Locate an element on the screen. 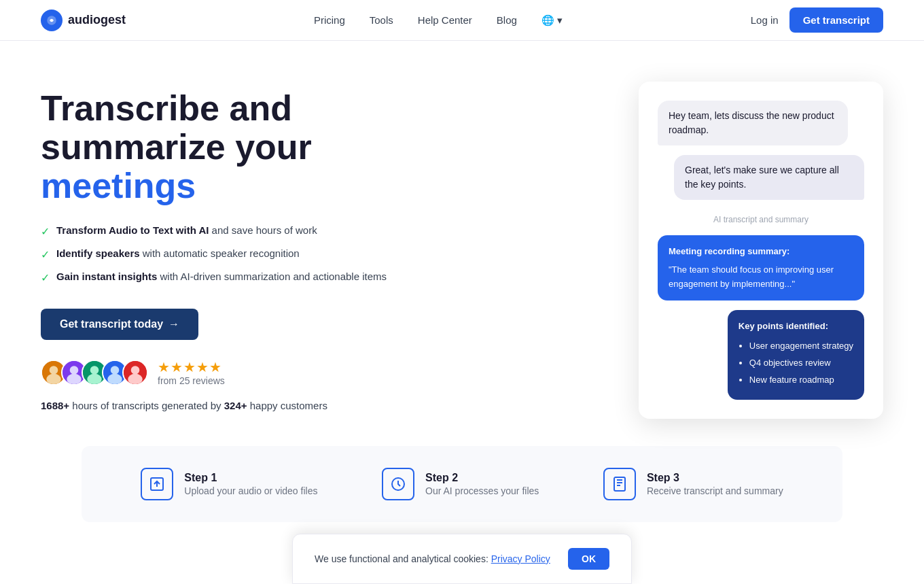  login-button: Log in is located at coordinates (765, 20).